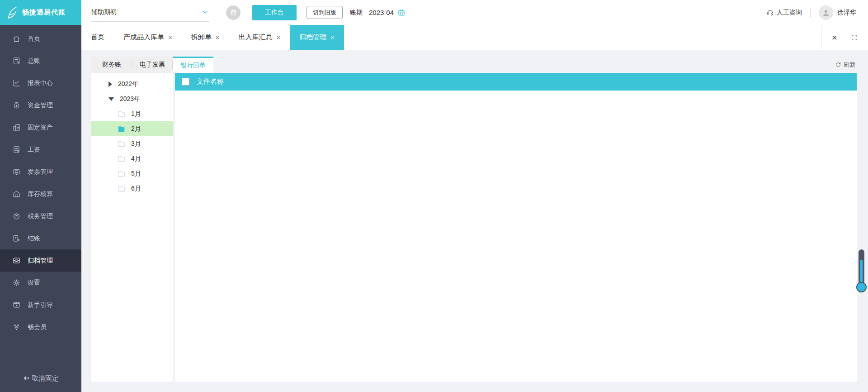 The width and height of the screenshot is (868, 392). Describe the element at coordinates (98, 37) in the screenshot. I see `tab-label: 首页` at that location.